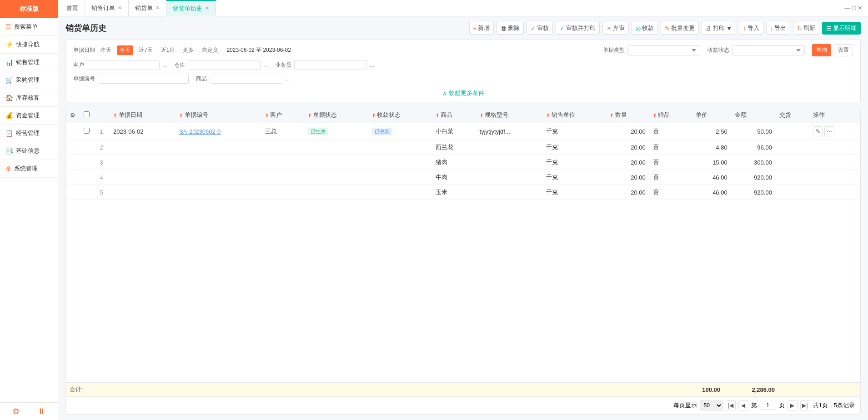 Image resolution: width=868 pixels, height=420 pixels. I want to click on btn-discard: ✕ 弃审, so click(616, 28).